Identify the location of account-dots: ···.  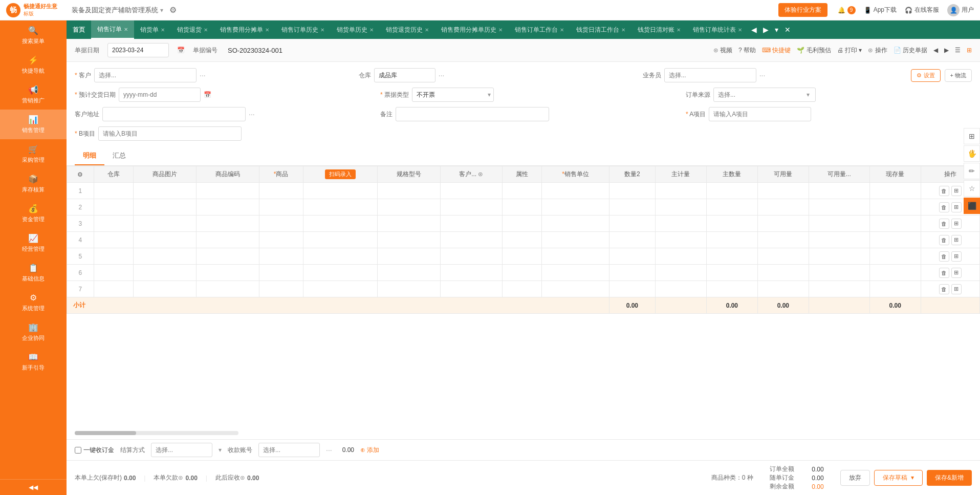
(329, 450).